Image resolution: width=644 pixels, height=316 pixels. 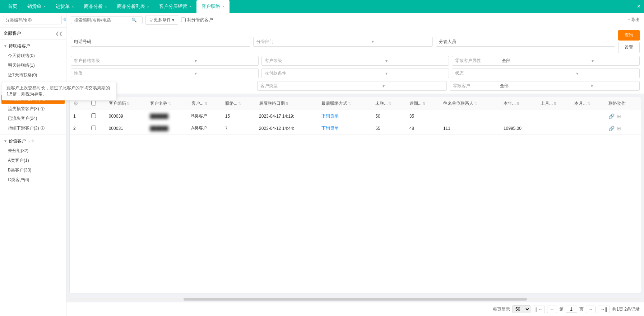 What do you see at coordinates (126, 116) in the screenshot?
I see `cell-code: 000039` at bounding box center [126, 116].